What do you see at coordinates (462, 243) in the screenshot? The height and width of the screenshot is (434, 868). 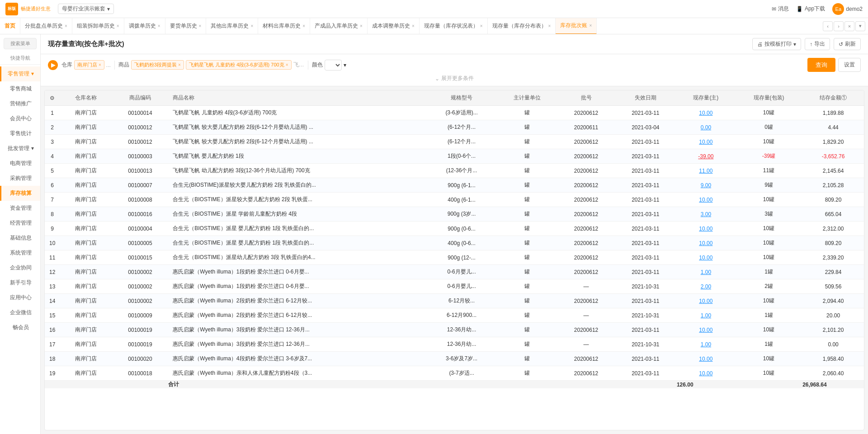 I see `cell-spec: 400g (0-6...` at bounding box center [462, 243].